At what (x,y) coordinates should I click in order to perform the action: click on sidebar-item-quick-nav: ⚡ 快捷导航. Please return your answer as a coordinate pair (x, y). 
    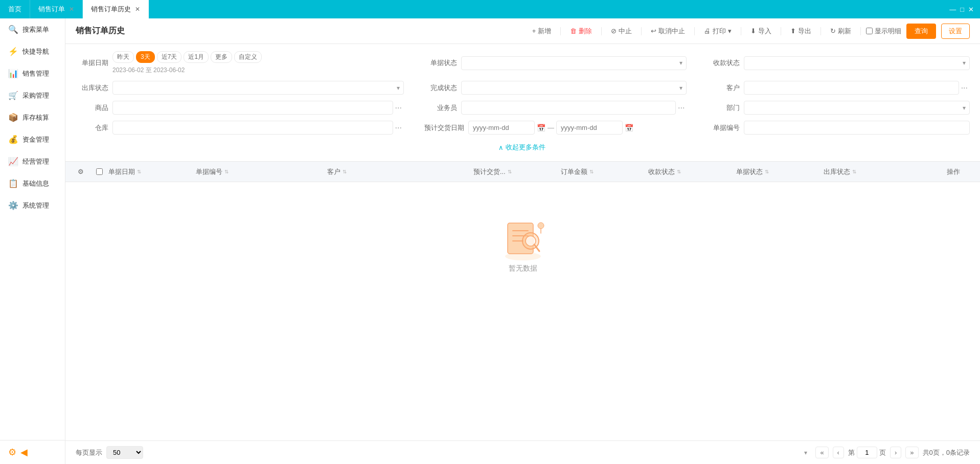
    Looking at the image, I should click on (33, 51).